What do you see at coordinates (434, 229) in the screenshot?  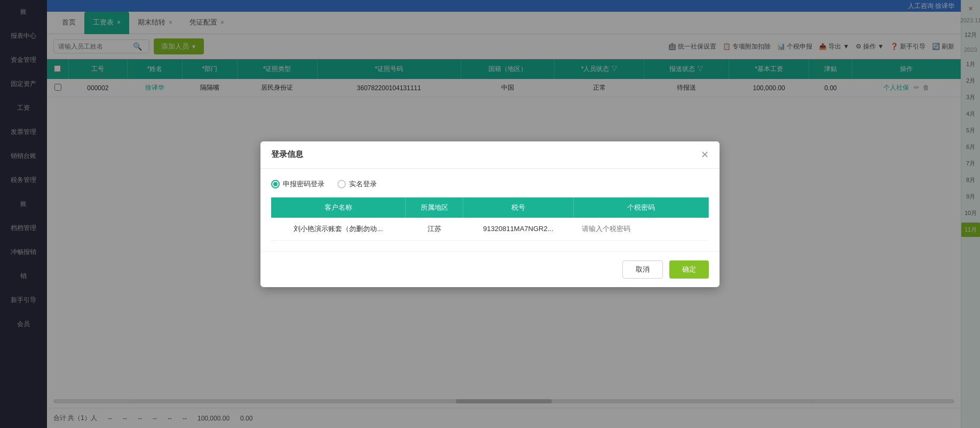 I see `client-region-cell: 江苏` at bounding box center [434, 229].